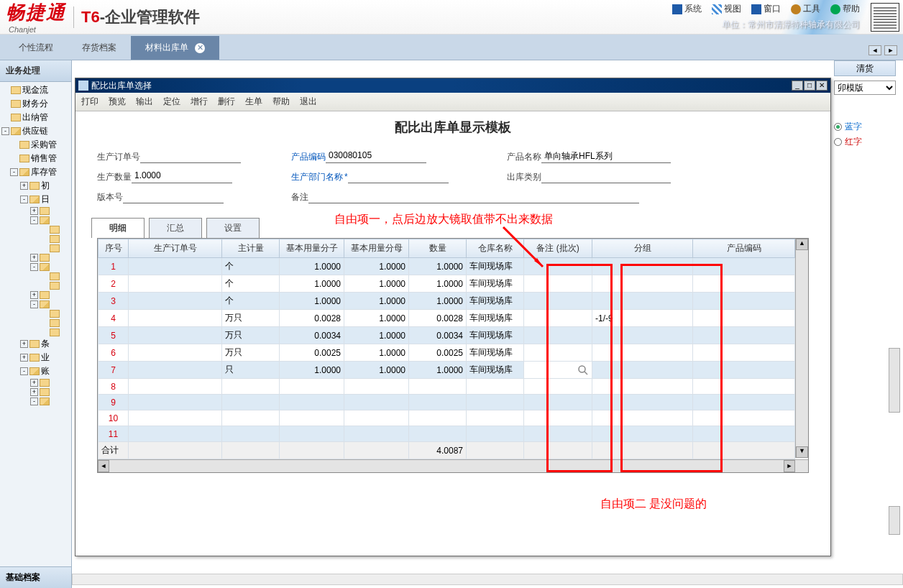 Image resolution: width=903 pixels, height=588 pixels. What do you see at coordinates (104, 466) in the screenshot?
I see `scroll-left-icon: ◄` at bounding box center [104, 466].